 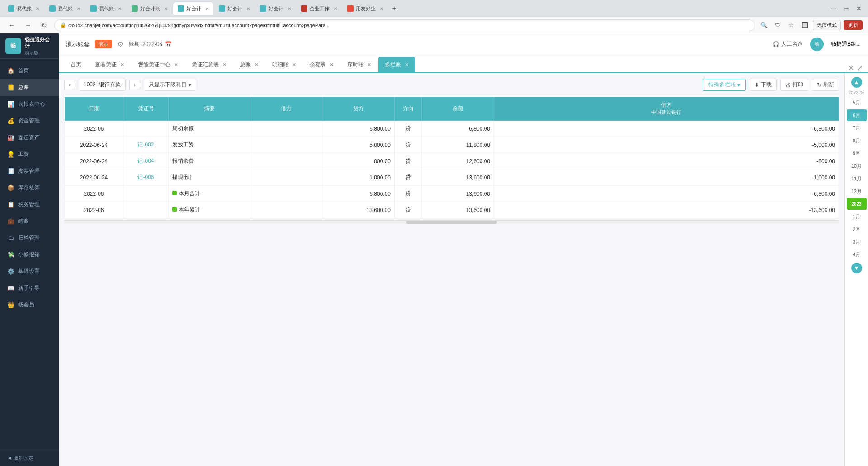 What do you see at coordinates (248, 9) in the screenshot?
I see `tab-close-5: ✕` at bounding box center [248, 9].